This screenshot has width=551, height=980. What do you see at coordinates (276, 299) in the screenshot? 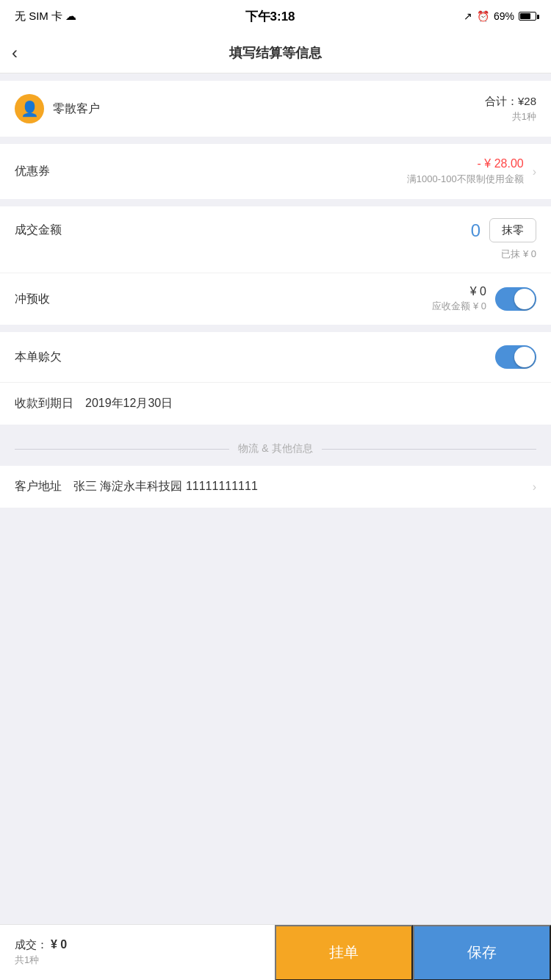
I see `advance-section: 冲预收 ¥ 0 应收金额 ¥ 0` at bounding box center [276, 299].